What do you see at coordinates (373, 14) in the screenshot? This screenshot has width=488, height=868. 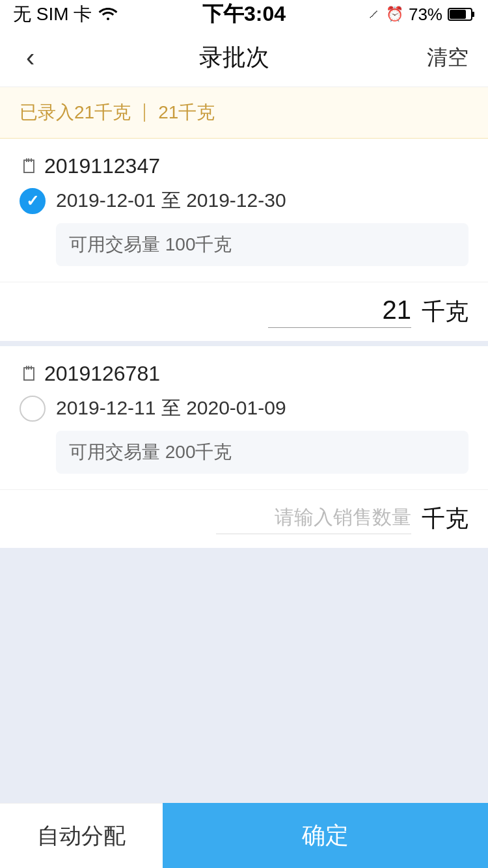 I see `location-icon: ⟋` at bounding box center [373, 14].